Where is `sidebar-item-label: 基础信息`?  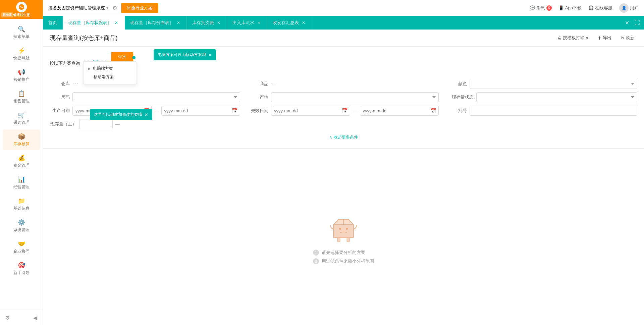 sidebar-item-label: 基础信息 is located at coordinates (21, 209).